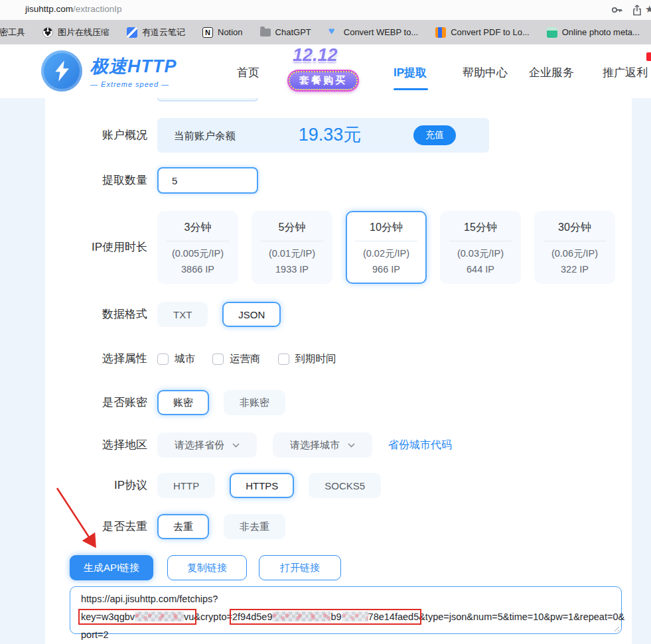 This screenshot has width=651, height=644. I want to click on api-url-line1: https://api.jisuhttp.com/fetchips?, so click(346, 600).